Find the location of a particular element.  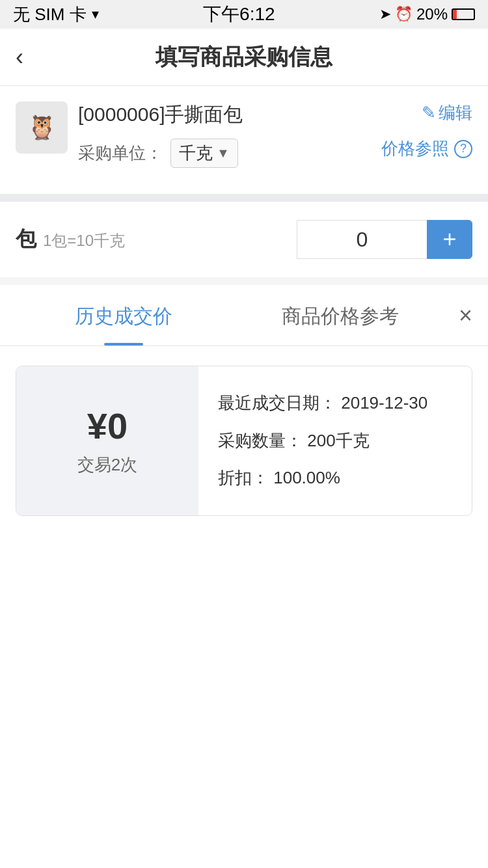

quantity-input-group: + is located at coordinates (385, 239).